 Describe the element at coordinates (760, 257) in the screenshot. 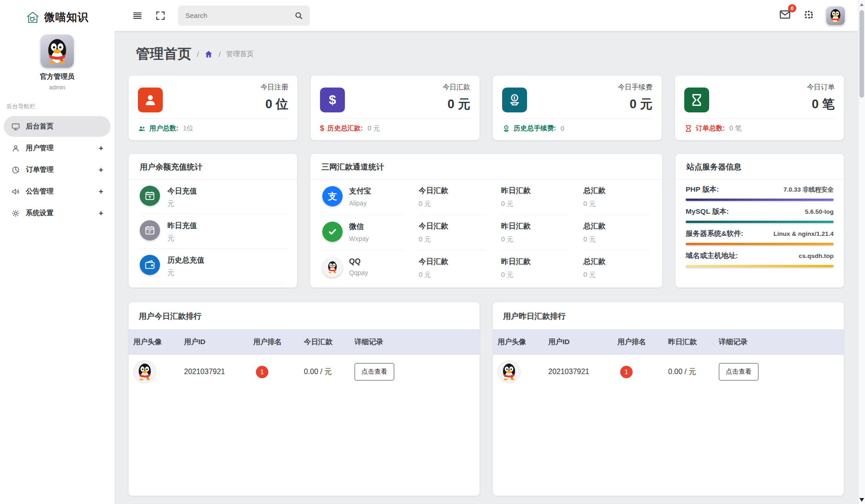

I see `server-info-row: 域名或主机地址: cs.qsdh.top` at that location.